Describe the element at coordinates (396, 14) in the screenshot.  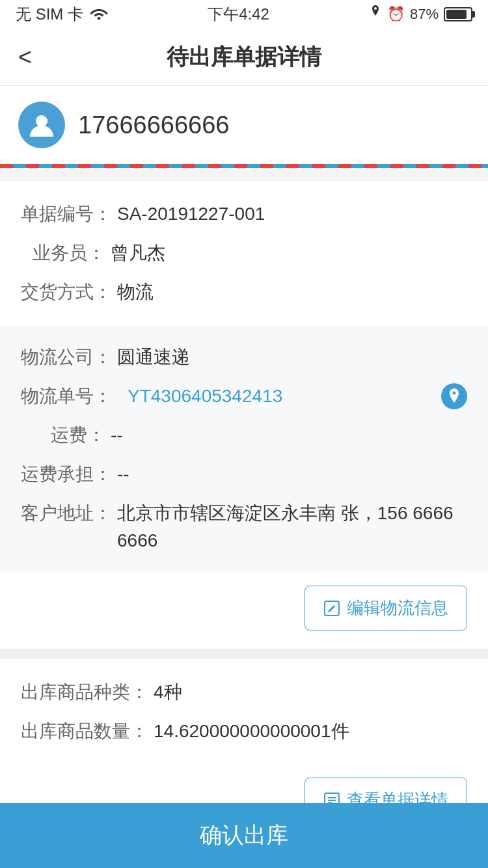
I see `alarm-icon: ⏰` at that location.